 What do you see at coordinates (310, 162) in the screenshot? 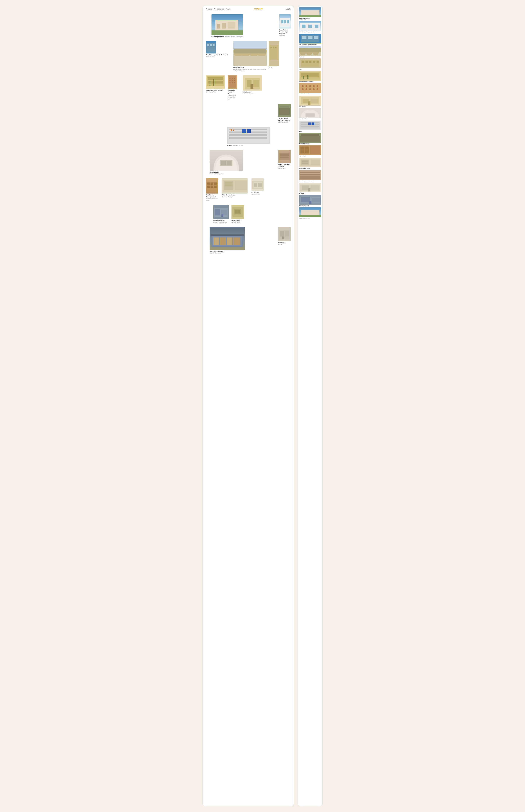
I see `side-fcp-image` at bounding box center [310, 162].